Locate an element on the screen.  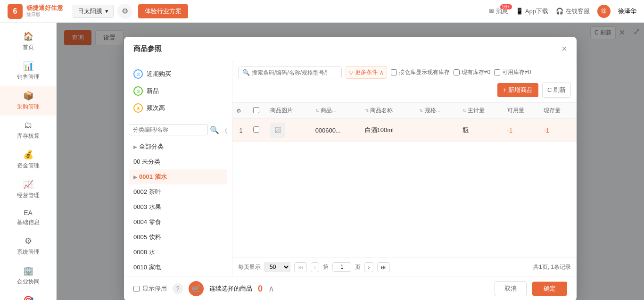
modal-header: 商品参照 × is located at coordinates (350, 49).